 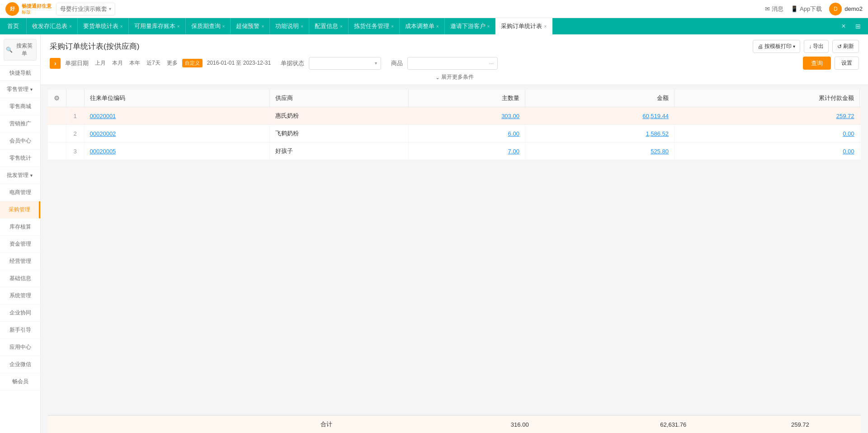 I want to click on shortcut-7-days: 近7天, so click(x=154, y=63).